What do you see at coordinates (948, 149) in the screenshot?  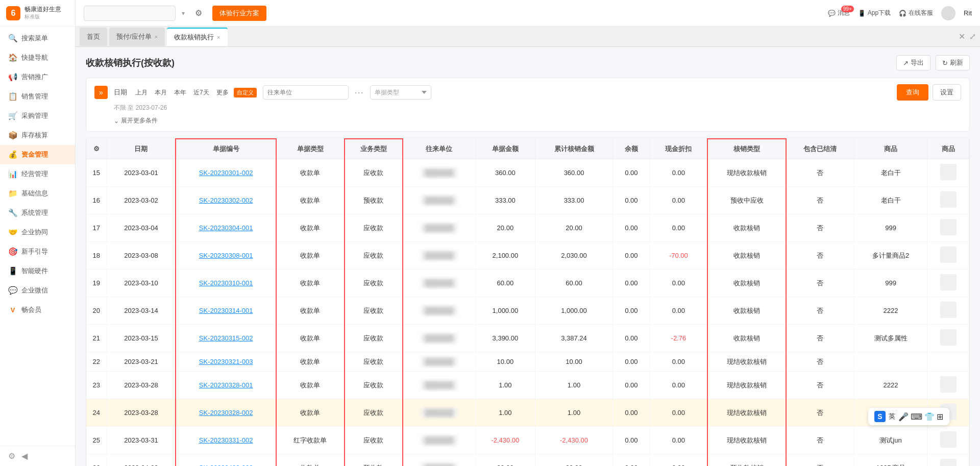 I see `col-header-goods-img: 商品` at bounding box center [948, 149].